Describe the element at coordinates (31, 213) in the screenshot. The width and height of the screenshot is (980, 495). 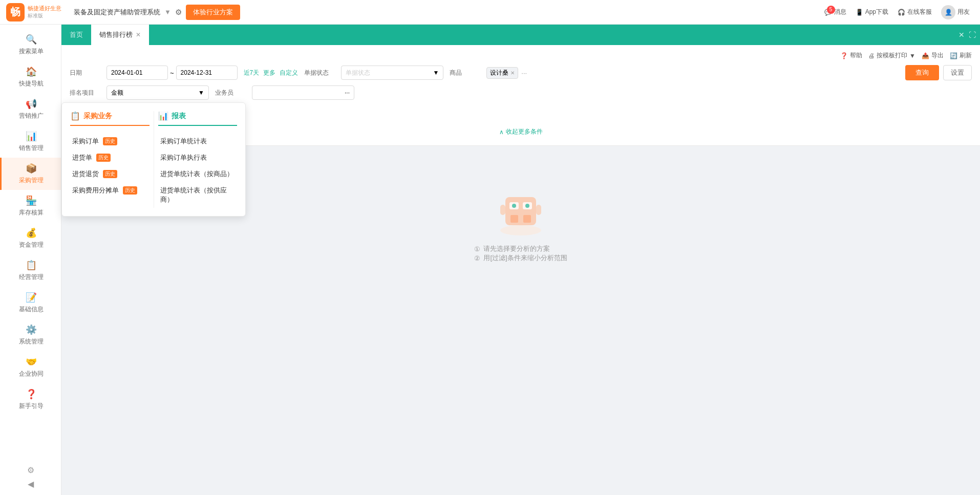
I see `sidebar-label-inventory: 库存核算` at that location.